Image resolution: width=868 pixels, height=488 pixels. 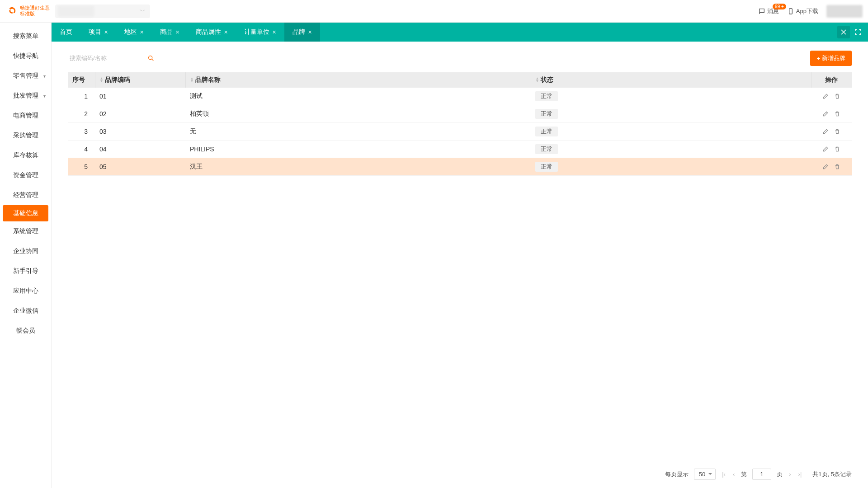 I want to click on sidebar-item: 新手引导, so click(x=25, y=271).